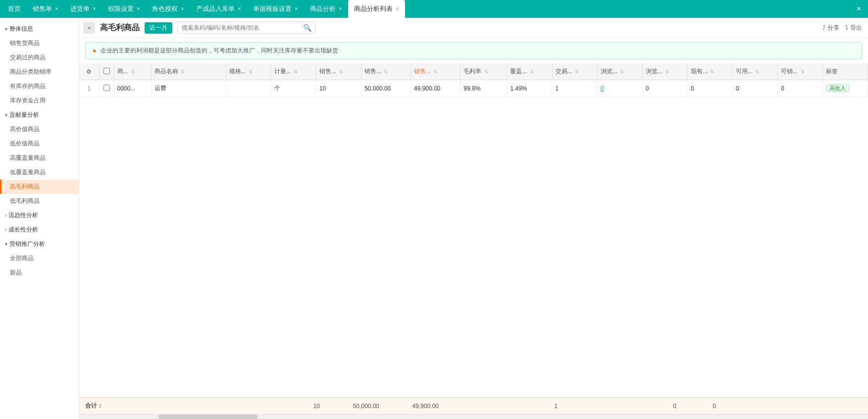  Describe the element at coordinates (341, 9) in the screenshot. I see `tab-product-analysis-close: ×` at that location.